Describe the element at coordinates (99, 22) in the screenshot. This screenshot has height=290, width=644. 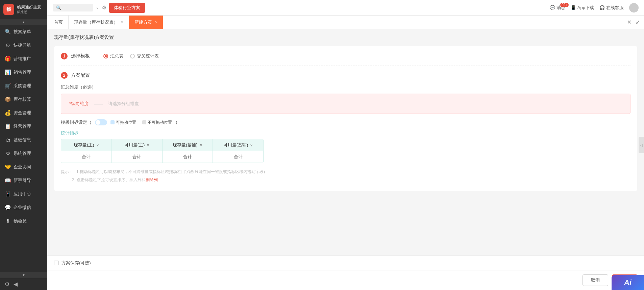
I see `tab-inventory: 现存量（库存状况表） ×` at that location.